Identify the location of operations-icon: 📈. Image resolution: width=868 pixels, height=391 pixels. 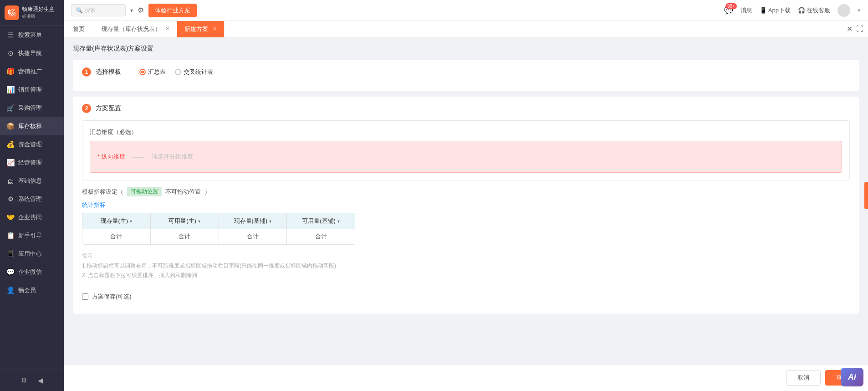
(10, 163).